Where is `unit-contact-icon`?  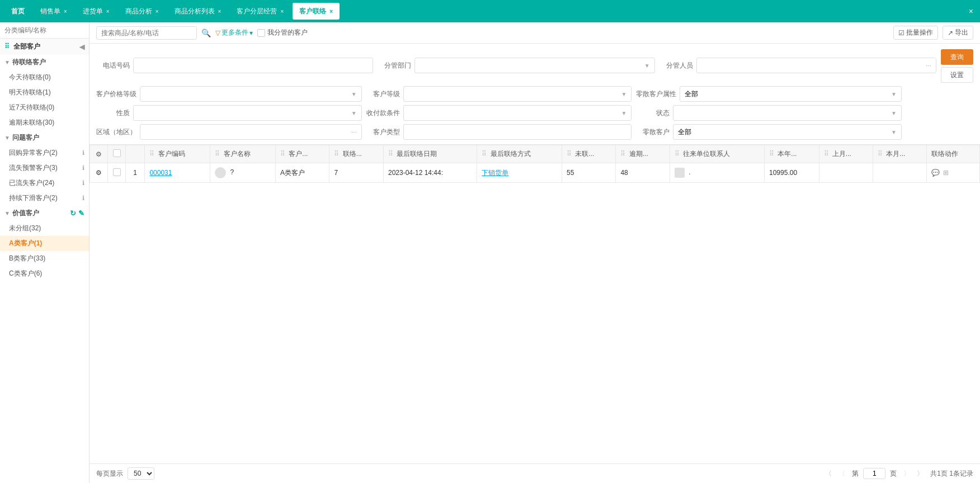 unit-contact-icon is located at coordinates (680, 173).